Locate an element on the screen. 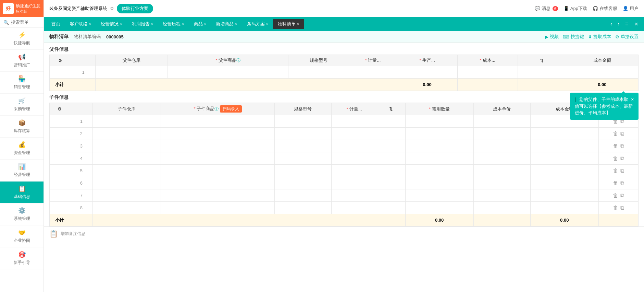 Image resolution: width=644 pixels, height=292 pixels. experience-button: 体验行业方案 is located at coordinates (135, 9).